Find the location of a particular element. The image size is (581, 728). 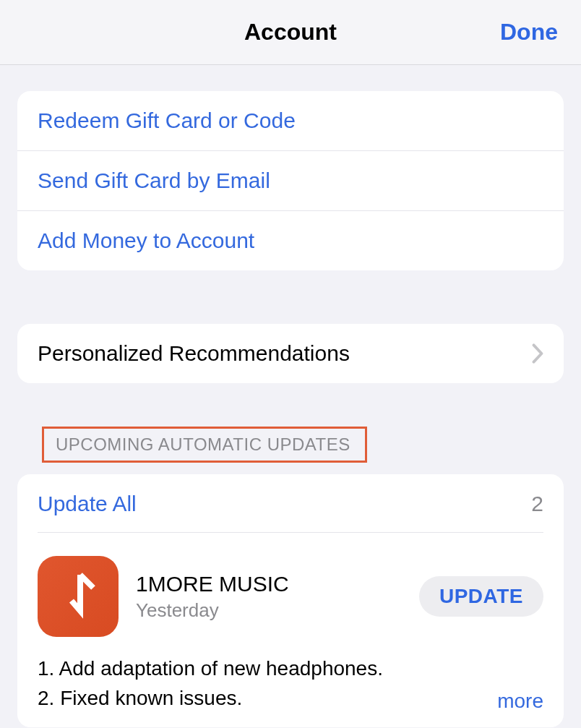

app-update-row: 1MORE MUSIC Yesterday UPDATE is located at coordinates (290, 594).